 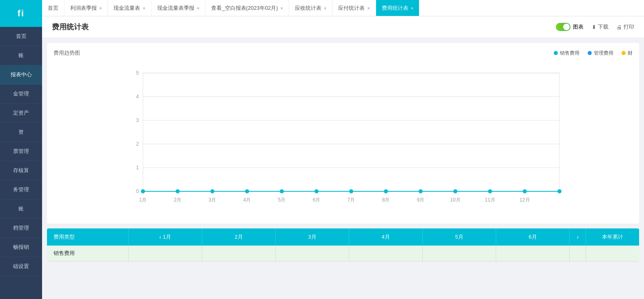 What do you see at coordinates (21, 149) in the screenshot?
I see `sidebar: fi 首页 账 报表中心 金管理 定资产 资 票管理 存核算 务管理 账 档管理…` at bounding box center [21, 149].